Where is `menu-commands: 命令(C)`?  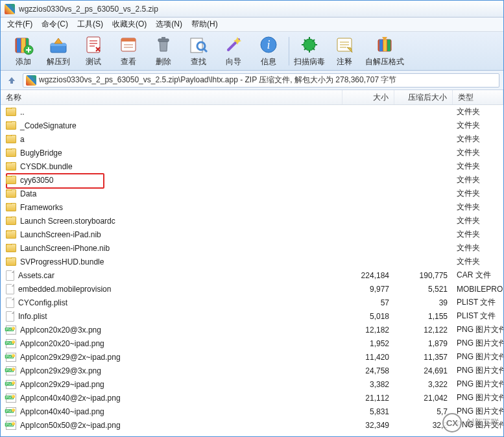
menu-commands: 命令(C) is located at coordinates (54, 25).